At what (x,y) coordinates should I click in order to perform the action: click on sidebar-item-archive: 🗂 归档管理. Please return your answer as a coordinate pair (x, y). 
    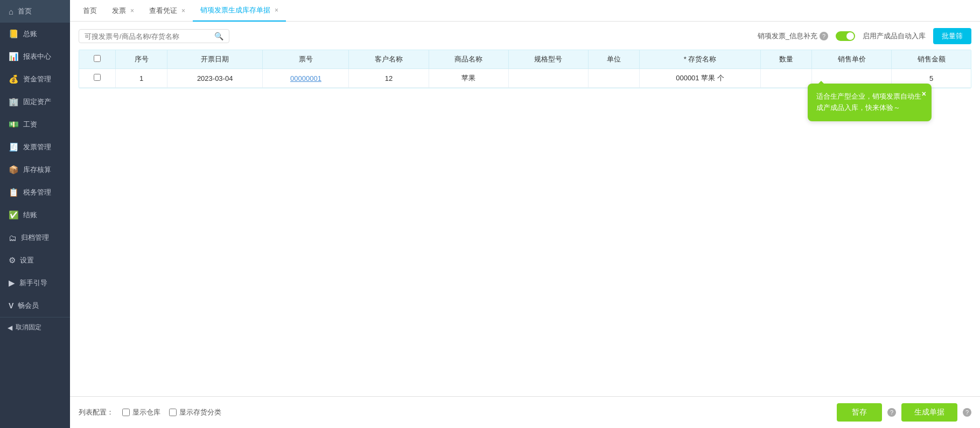
    Looking at the image, I should click on (35, 238).